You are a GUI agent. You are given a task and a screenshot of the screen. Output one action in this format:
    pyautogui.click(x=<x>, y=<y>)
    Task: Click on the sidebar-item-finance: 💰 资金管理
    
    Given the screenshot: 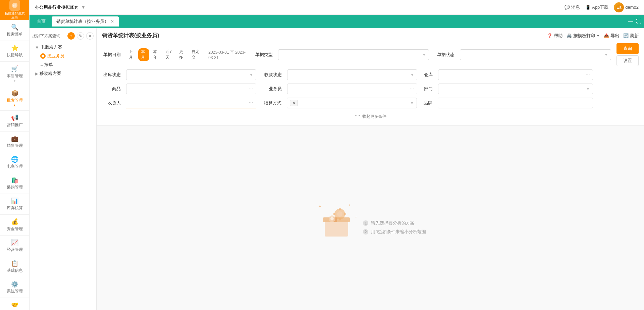 What is the action you would take?
    pyautogui.click(x=15, y=225)
    